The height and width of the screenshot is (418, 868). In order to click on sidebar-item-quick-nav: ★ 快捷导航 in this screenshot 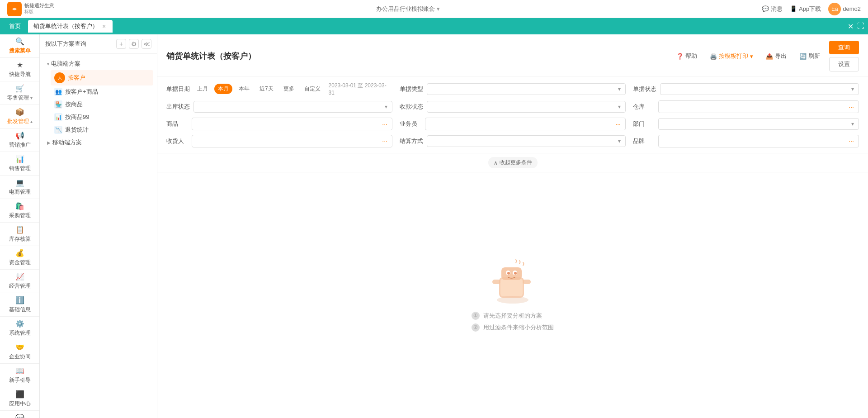, I will do `click(20, 70)`.